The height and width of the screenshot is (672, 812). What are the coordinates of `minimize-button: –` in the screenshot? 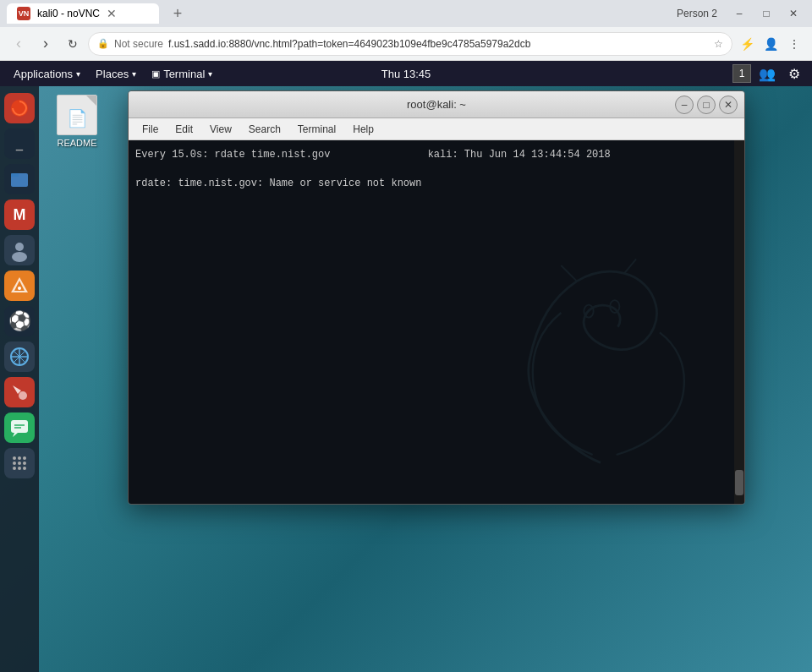 It's located at (739, 14).